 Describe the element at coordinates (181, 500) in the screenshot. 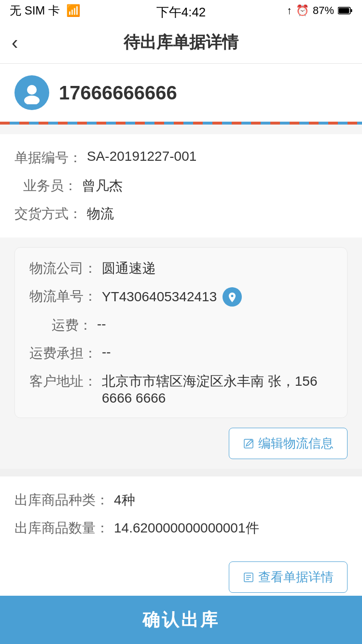

I see `goods-type-row: 出库商品种类： 4种` at that location.